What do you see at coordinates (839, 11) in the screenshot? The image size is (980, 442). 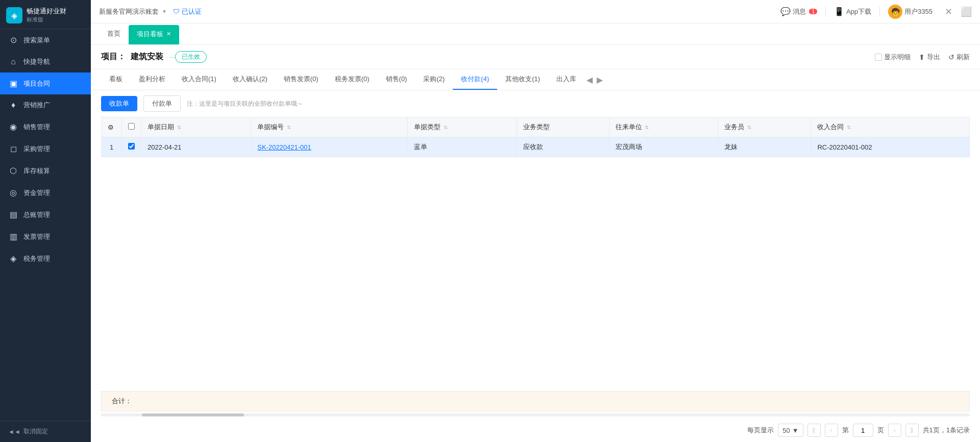 I see `app-icon: 📱` at bounding box center [839, 11].